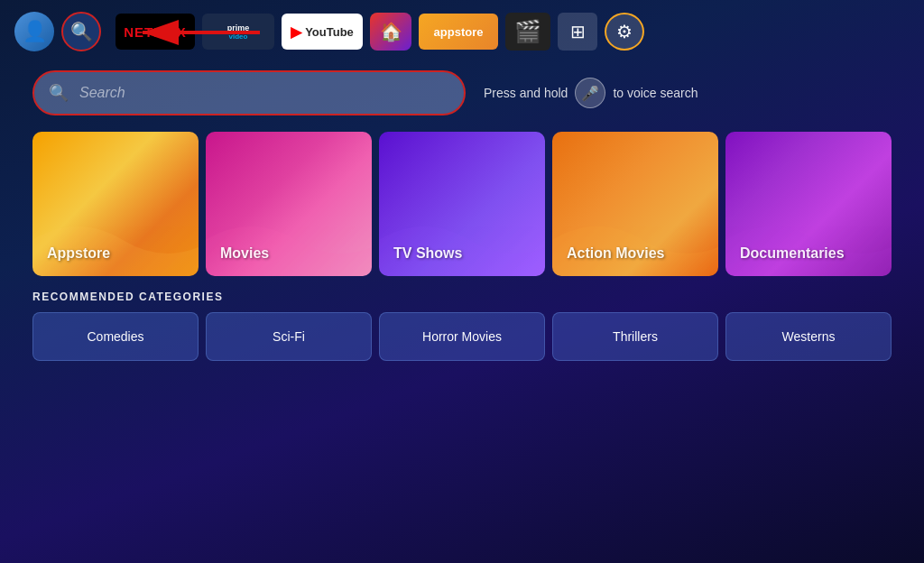 The height and width of the screenshot is (563, 924). What do you see at coordinates (462, 337) in the screenshot?
I see `recommended-row: Comedies Sci-Fi Horror Movies Thrillers …` at bounding box center [462, 337].